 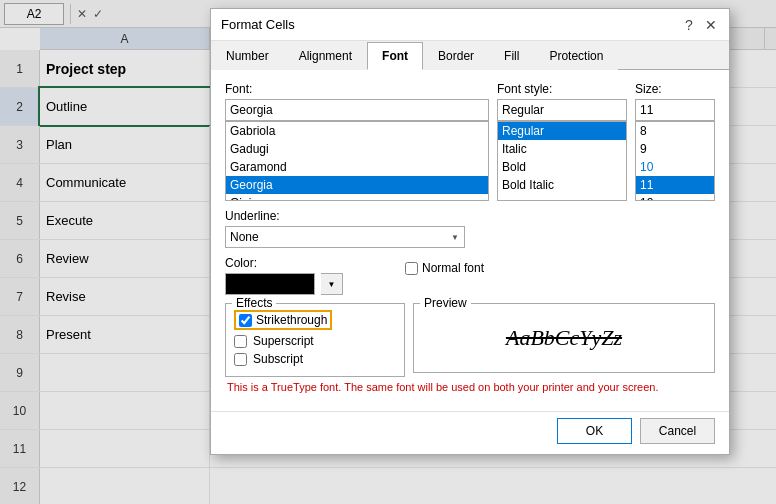 What do you see at coordinates (357, 110) in the screenshot?
I see `font-input` at bounding box center [357, 110].